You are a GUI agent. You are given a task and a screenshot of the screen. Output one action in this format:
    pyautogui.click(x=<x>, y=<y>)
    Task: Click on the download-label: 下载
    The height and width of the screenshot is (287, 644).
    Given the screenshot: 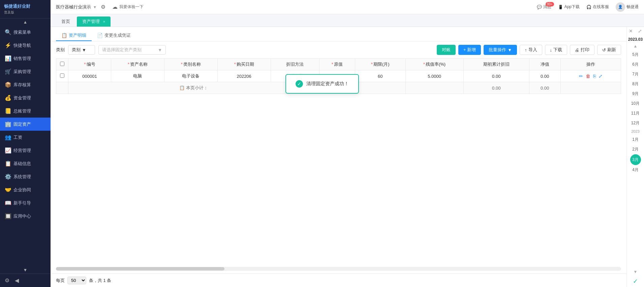 What is the action you would take?
    pyautogui.click(x=558, y=50)
    